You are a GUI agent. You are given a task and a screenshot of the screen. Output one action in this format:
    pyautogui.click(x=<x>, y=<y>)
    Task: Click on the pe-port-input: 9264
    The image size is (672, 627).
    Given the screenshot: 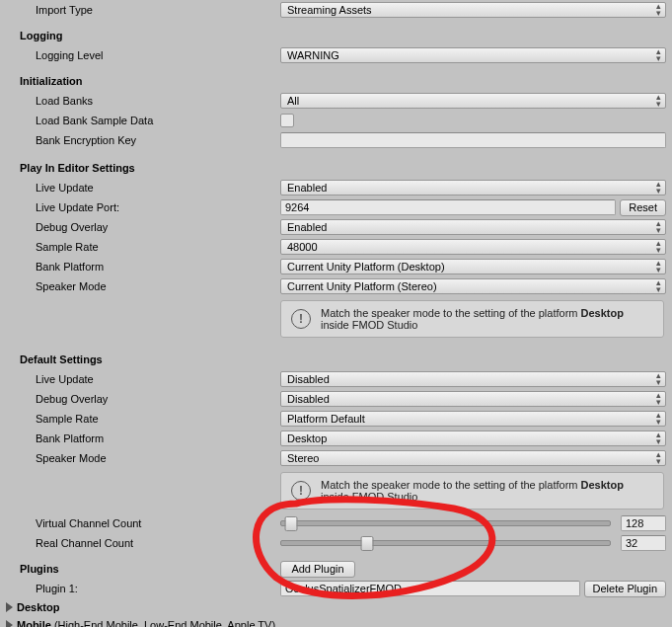 What is the action you would take?
    pyautogui.click(x=448, y=207)
    